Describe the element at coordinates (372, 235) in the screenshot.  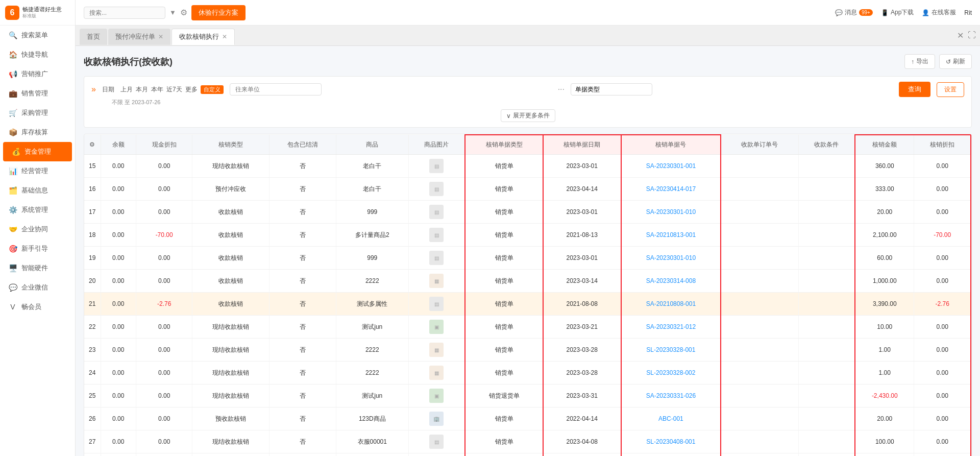
I see `row-product: 多计量商品2` at that location.